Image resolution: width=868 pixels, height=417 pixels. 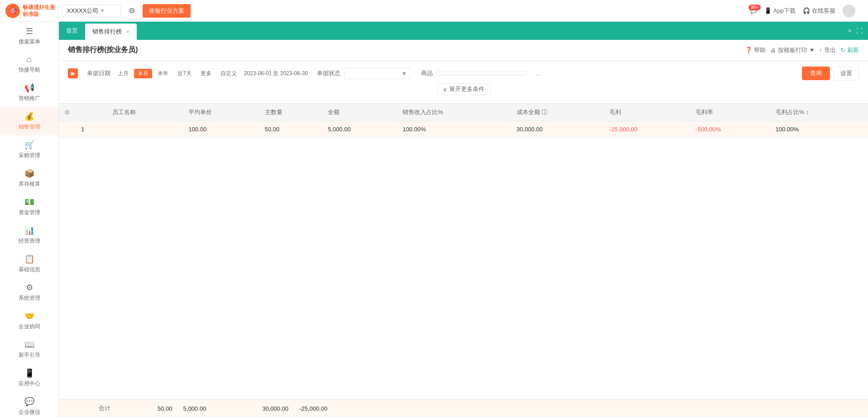 What do you see at coordinates (221, 112) in the screenshot?
I see `col-avg-price: 平均单价` at bounding box center [221, 112].